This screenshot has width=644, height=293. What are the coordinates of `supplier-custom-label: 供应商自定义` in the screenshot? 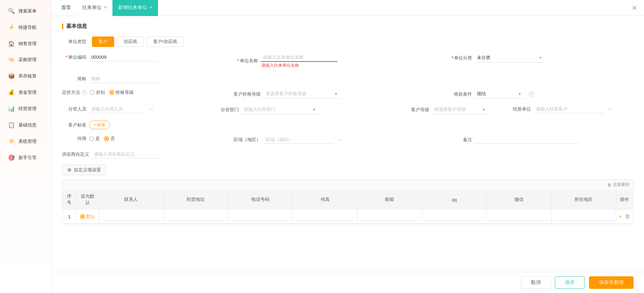 It's located at (76, 154).